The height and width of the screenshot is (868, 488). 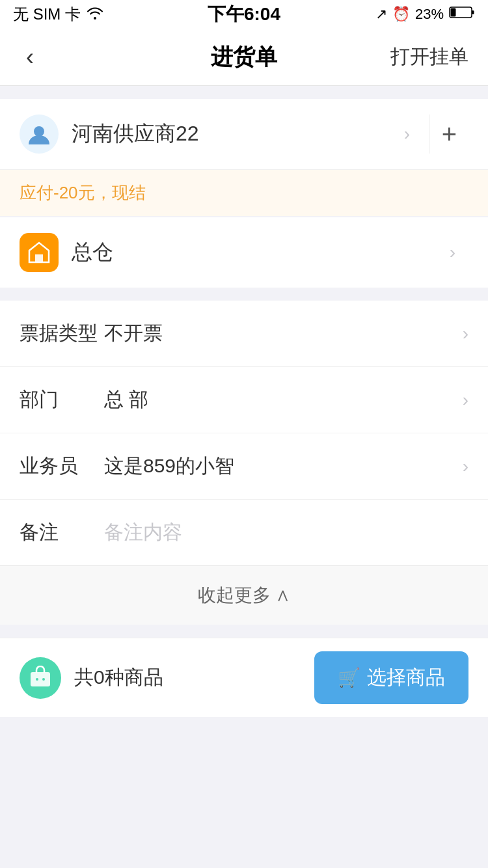 I want to click on battery-icon, so click(x=462, y=14).